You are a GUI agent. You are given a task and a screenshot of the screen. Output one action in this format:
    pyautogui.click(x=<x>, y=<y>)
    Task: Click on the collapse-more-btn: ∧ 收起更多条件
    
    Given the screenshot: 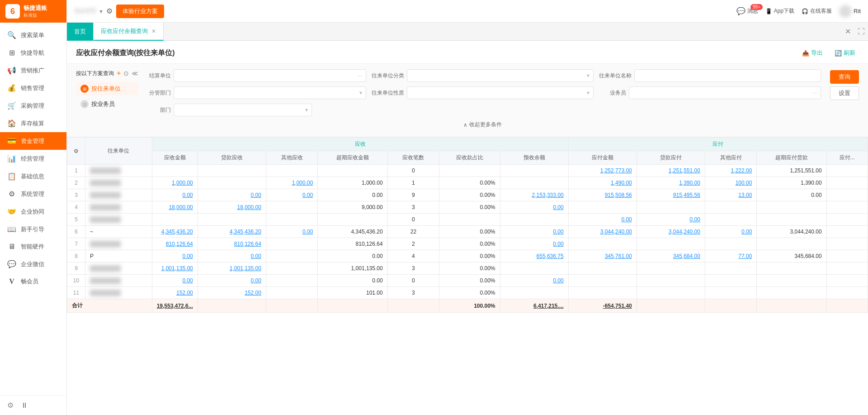 What is the action you would take?
    pyautogui.click(x=482, y=125)
    